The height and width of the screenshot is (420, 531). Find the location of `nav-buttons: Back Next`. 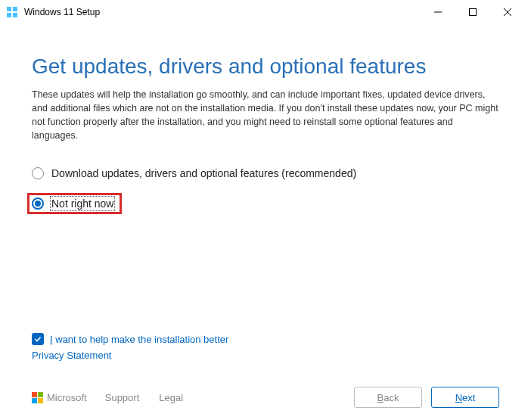

nav-buttons: Back Next is located at coordinates (427, 397).